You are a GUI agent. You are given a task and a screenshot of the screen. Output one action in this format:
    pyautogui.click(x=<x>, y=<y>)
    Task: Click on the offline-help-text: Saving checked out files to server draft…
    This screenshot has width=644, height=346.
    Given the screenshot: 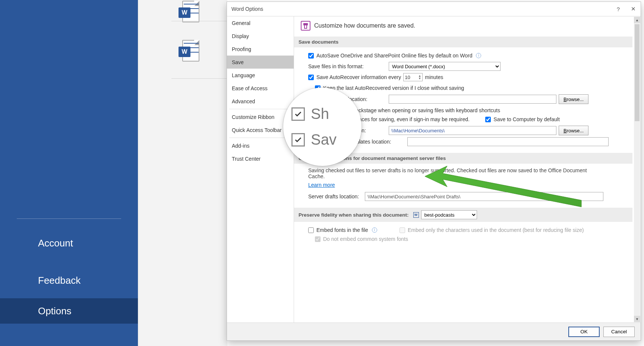 What is the action you would take?
    pyautogui.click(x=447, y=173)
    